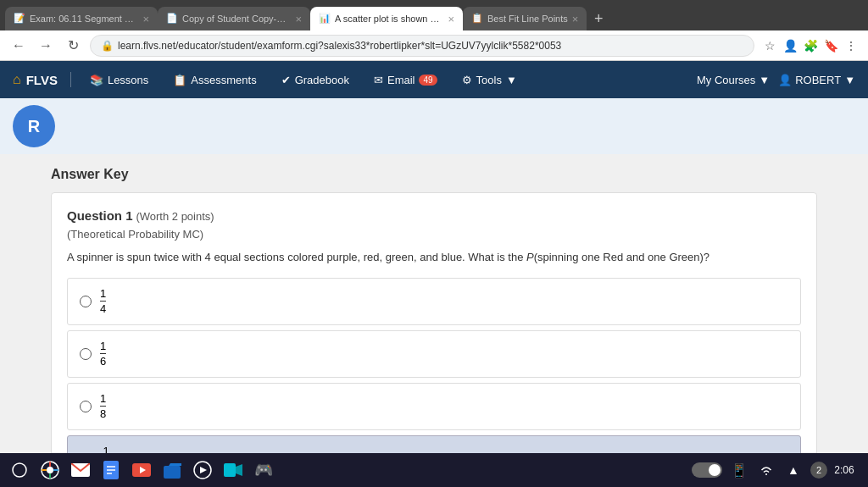 The image size is (868, 487). What do you see at coordinates (726, 80) in the screenshot?
I see `my-courses-label: My Courses` at bounding box center [726, 80].